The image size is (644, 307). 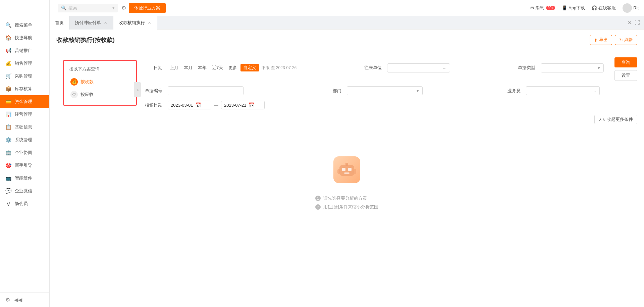 I want to click on writeoff-end-date-input: 2023-07-21 📅, so click(x=243, y=105).